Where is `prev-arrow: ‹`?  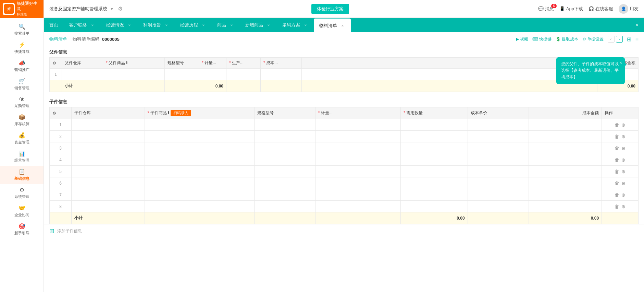 prev-arrow: ‹ is located at coordinates (611, 39).